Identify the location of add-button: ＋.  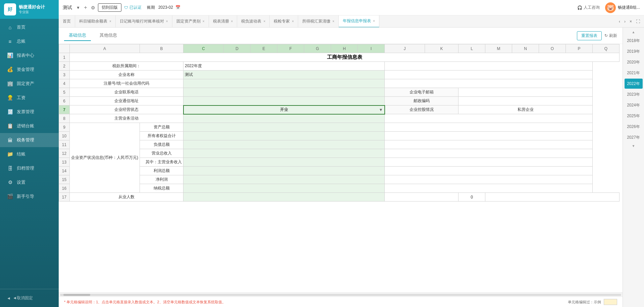
(86, 7).